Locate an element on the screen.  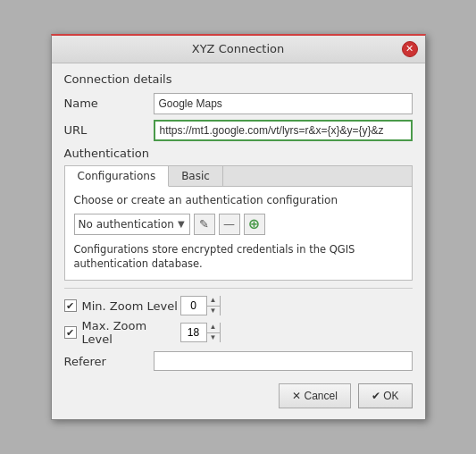
auth-label: Authentication is located at coordinates (238, 154).